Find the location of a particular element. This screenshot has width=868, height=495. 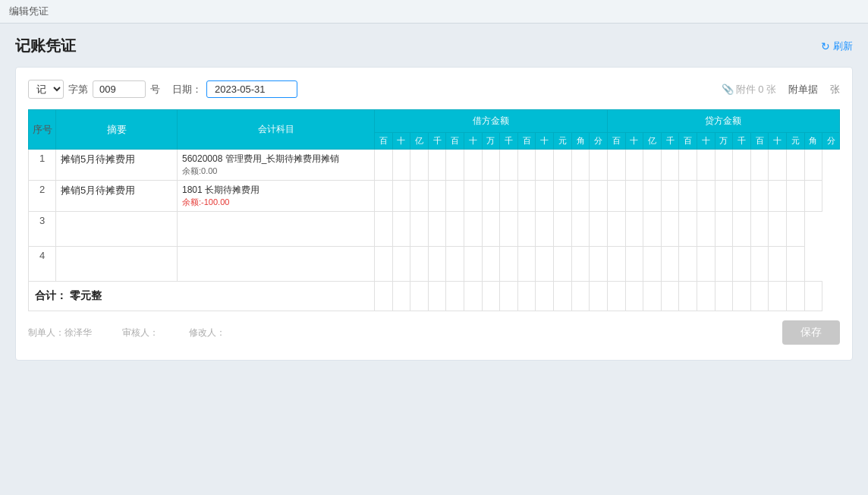

th-d-jiao1: 角 is located at coordinates (580, 141).